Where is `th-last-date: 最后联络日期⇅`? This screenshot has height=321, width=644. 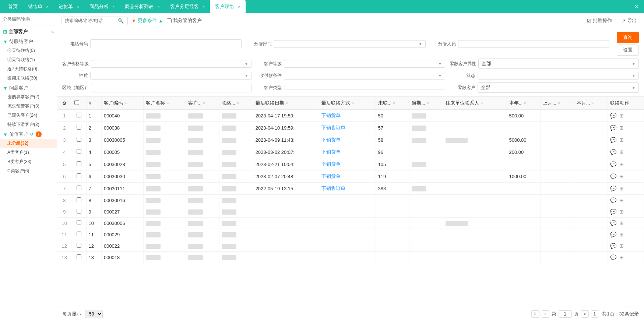 th-last-date: 最后联络日期⇅ is located at coordinates (286, 103).